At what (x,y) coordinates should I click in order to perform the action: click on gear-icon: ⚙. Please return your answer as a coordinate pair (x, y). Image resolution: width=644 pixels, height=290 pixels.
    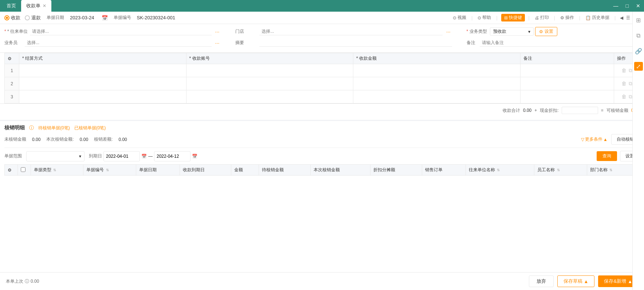
    Looking at the image, I should click on (541, 32).